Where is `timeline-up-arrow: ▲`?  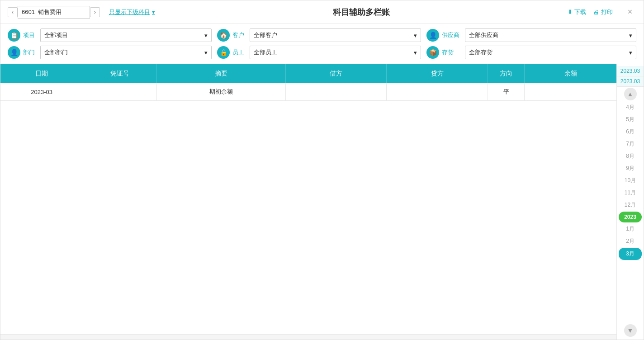
timeline-up-arrow: ▲ is located at coordinates (630, 94).